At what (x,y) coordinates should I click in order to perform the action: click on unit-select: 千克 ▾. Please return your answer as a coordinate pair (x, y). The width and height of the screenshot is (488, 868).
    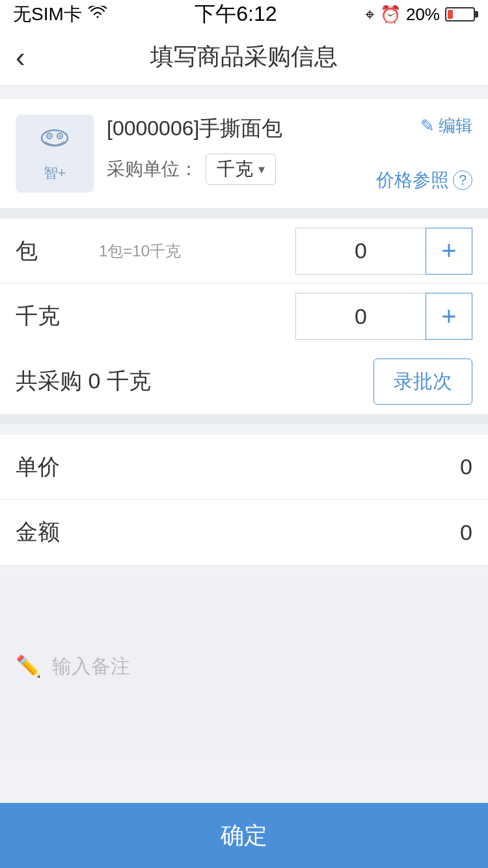
    Looking at the image, I should click on (241, 169).